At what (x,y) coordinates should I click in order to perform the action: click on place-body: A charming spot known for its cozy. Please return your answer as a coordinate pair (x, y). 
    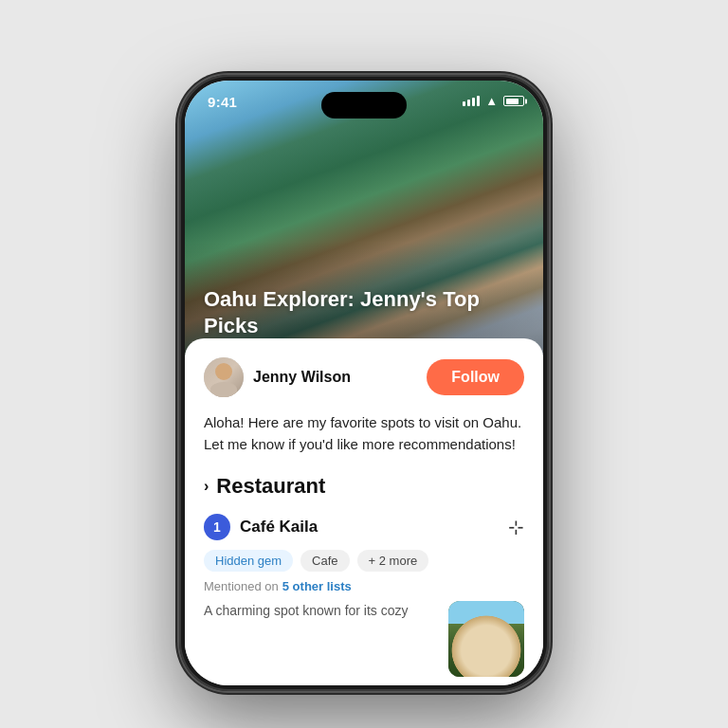
    Looking at the image, I should click on (364, 639).